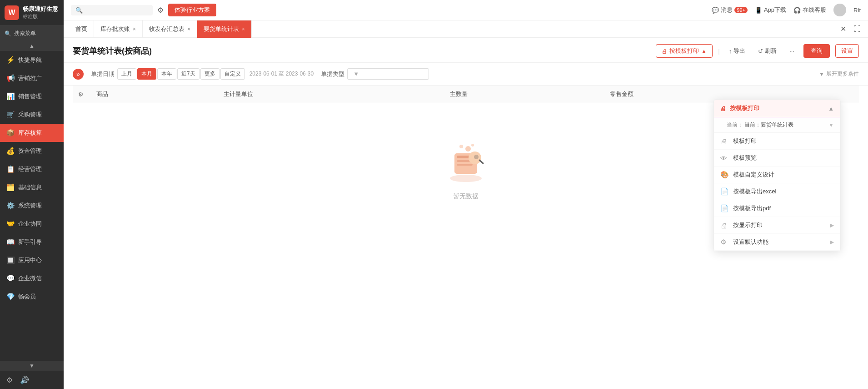  I want to click on topbar: 🔍 ⚙ 体验行业方案 💬 消息 99+ 📱 App下载 🎧 在线客服 Rit, so click(466, 10).